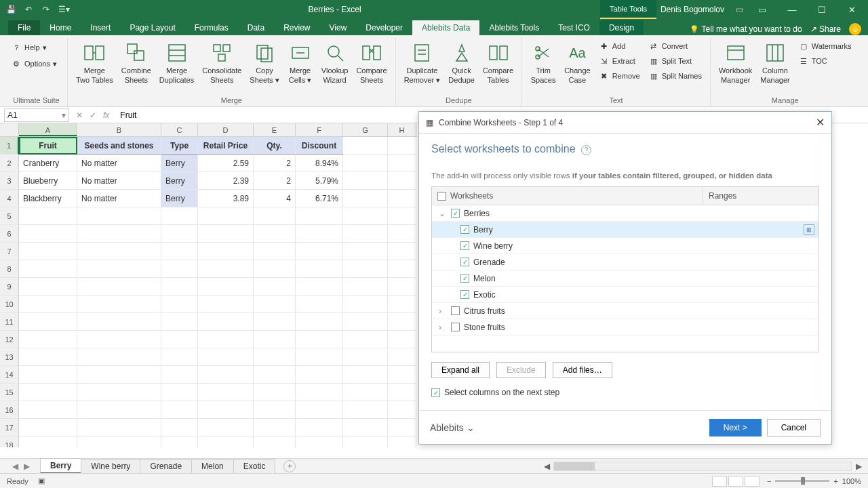  Describe the element at coordinates (34, 47) in the screenshot. I see `help-button: ？Help ▾` at that location.